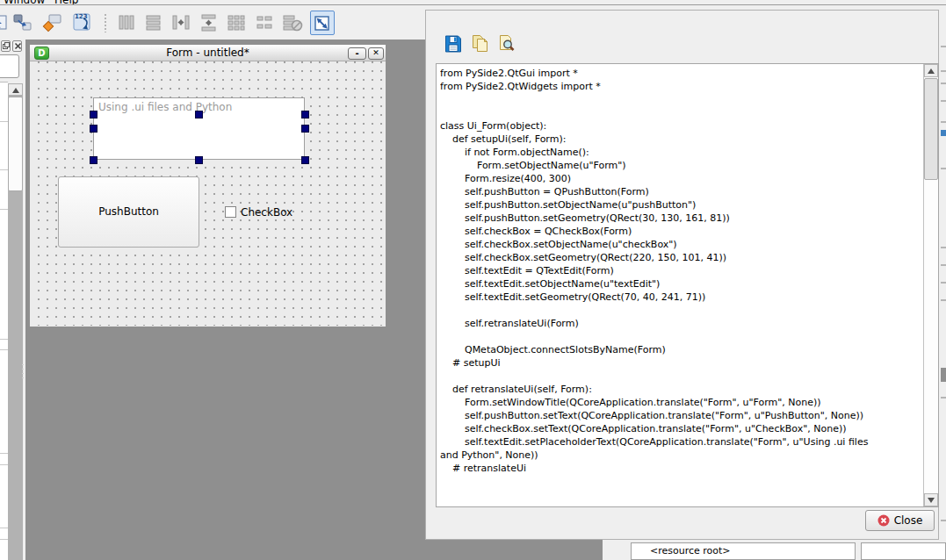 The width and height of the screenshot is (946, 560). I want to click on dock-float-button, so click(5, 46).